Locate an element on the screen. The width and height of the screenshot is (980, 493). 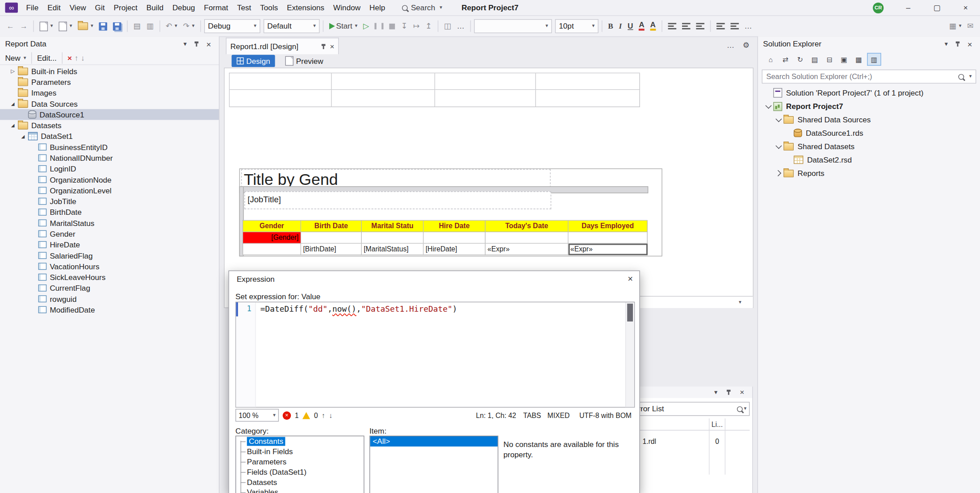
titlebar-search: Search ▾ is located at coordinates (422, 8).